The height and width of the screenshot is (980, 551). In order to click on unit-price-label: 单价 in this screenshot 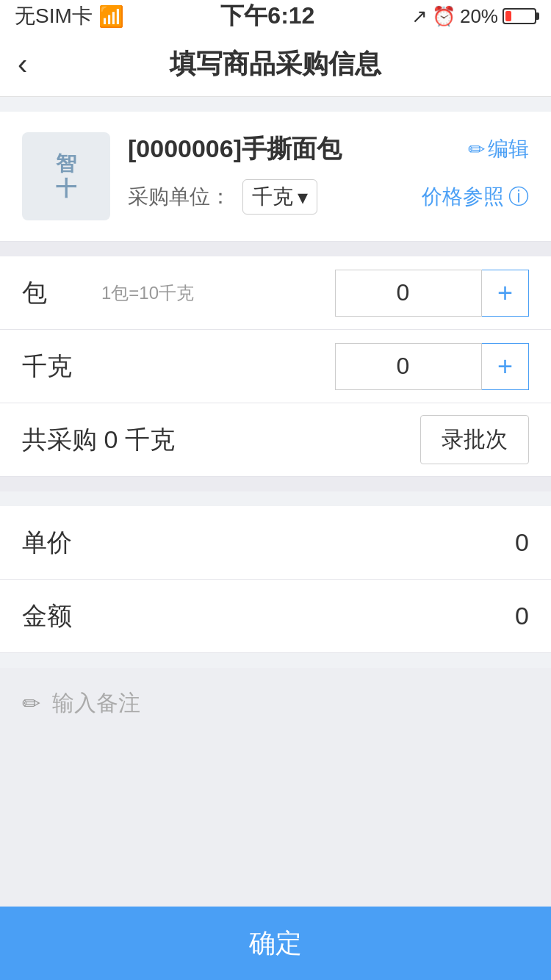, I will do `click(47, 543)`.